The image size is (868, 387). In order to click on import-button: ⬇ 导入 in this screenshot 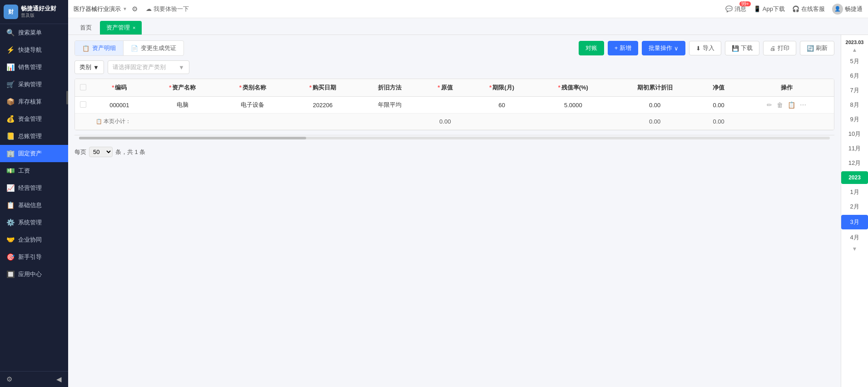, I will do `click(705, 48)`.